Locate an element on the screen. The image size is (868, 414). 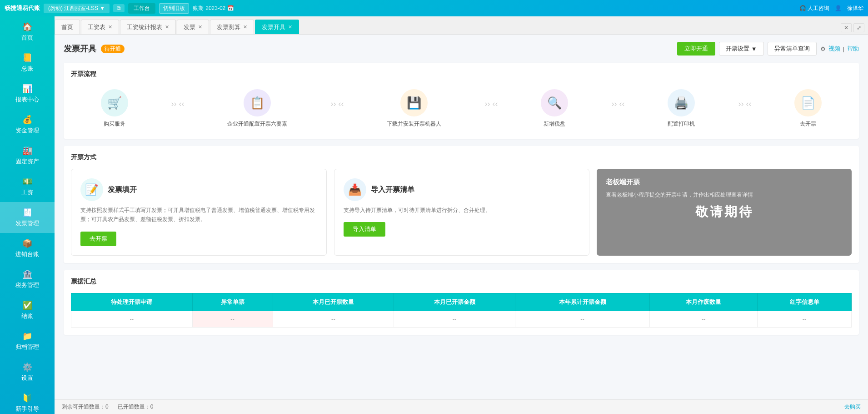
step-open-invoice: 📄 去开票 is located at coordinates (808, 108).